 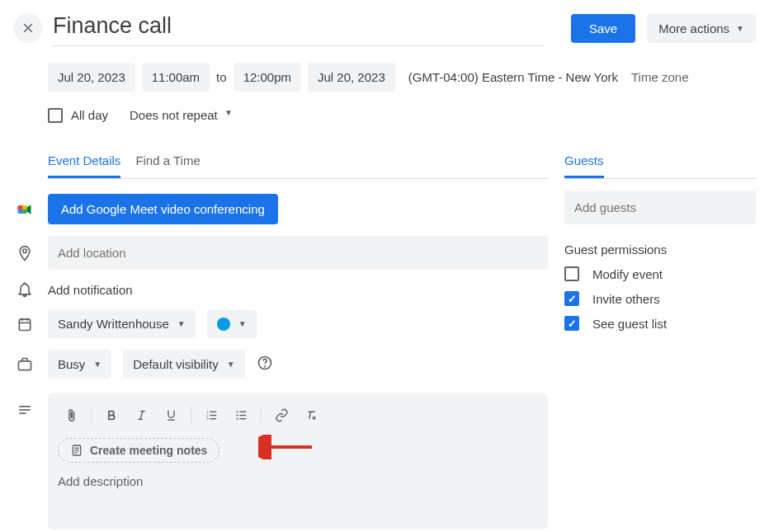 What do you see at coordinates (298, 415) in the screenshot?
I see `description-toolbar: 123` at bounding box center [298, 415].